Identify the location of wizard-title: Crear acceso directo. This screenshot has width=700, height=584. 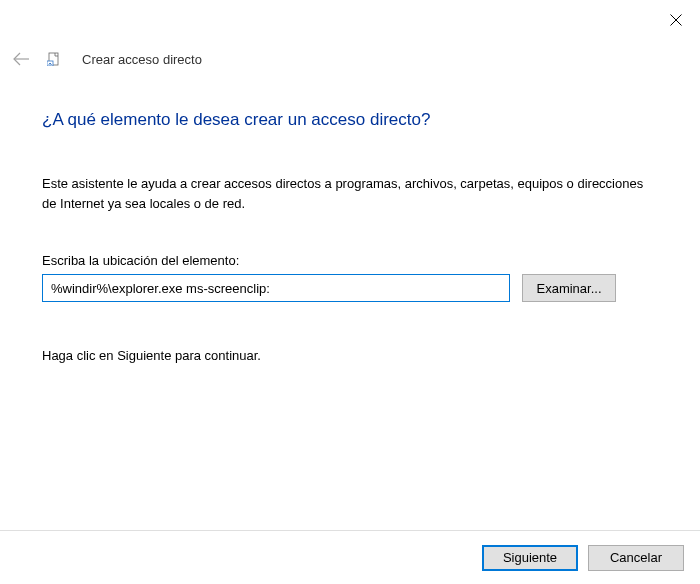
(142, 60).